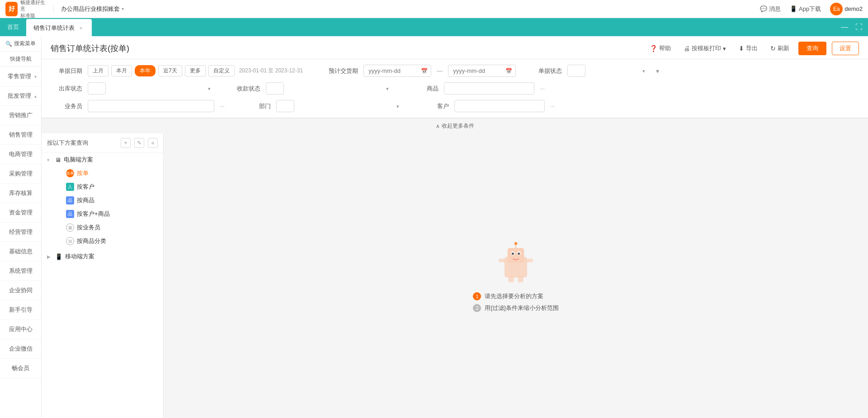  I want to click on tree-node-by-goods: 品 按商品, so click(108, 200).